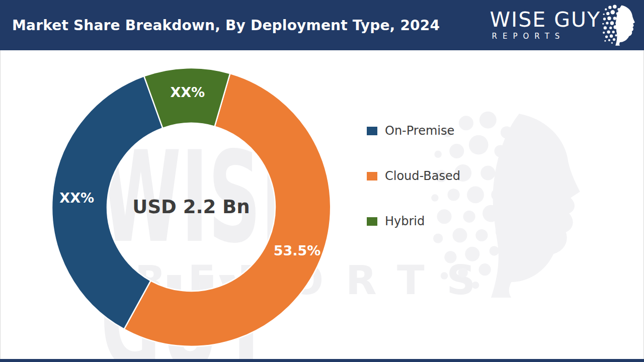 The height and width of the screenshot is (362, 644). I want to click on brand-logo-text: WISE GUY REPORTS, so click(545, 25).